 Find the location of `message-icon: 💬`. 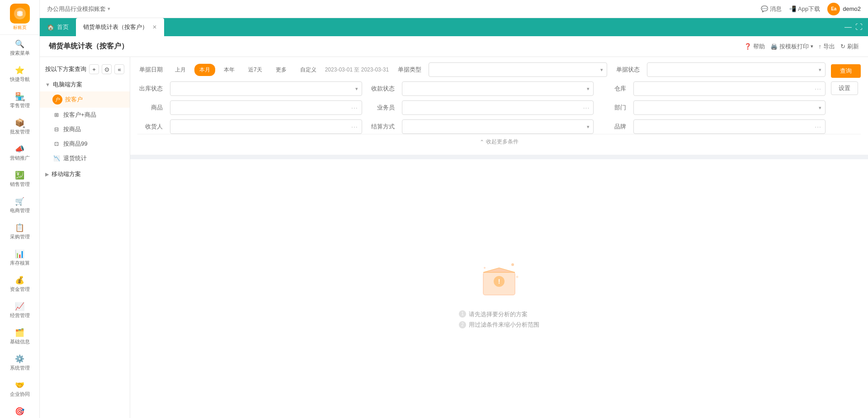

message-icon: 💬 is located at coordinates (764, 9).